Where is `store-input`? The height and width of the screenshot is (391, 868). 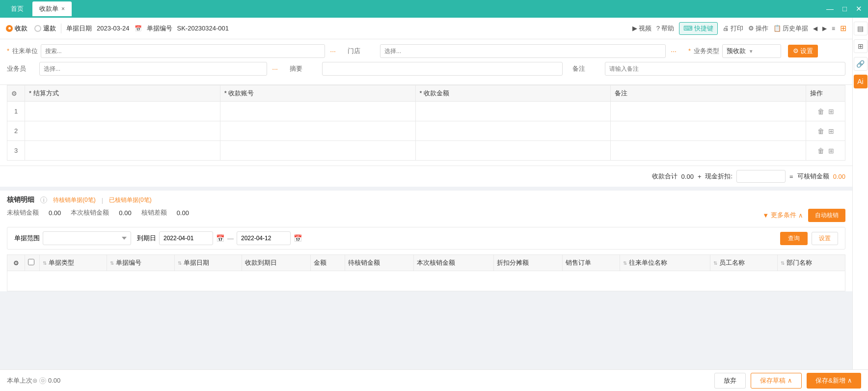 store-input is located at coordinates (523, 51).